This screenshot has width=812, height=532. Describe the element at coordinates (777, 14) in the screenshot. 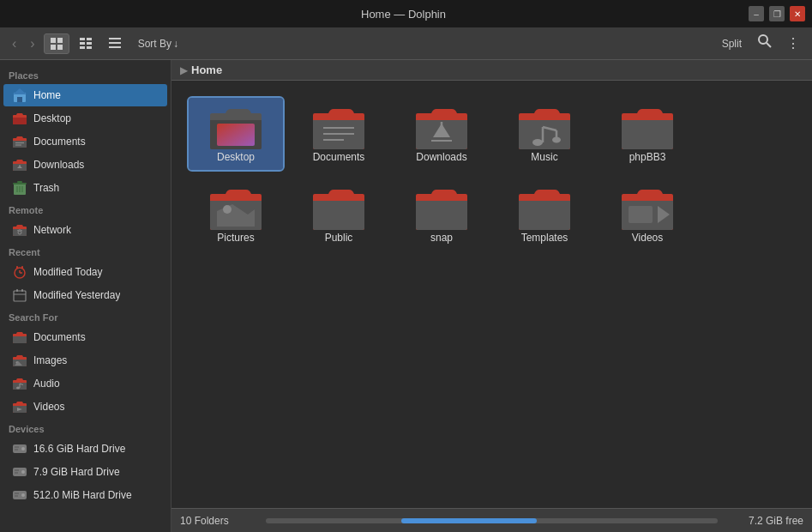

I see `maximize-button: ❐` at that location.